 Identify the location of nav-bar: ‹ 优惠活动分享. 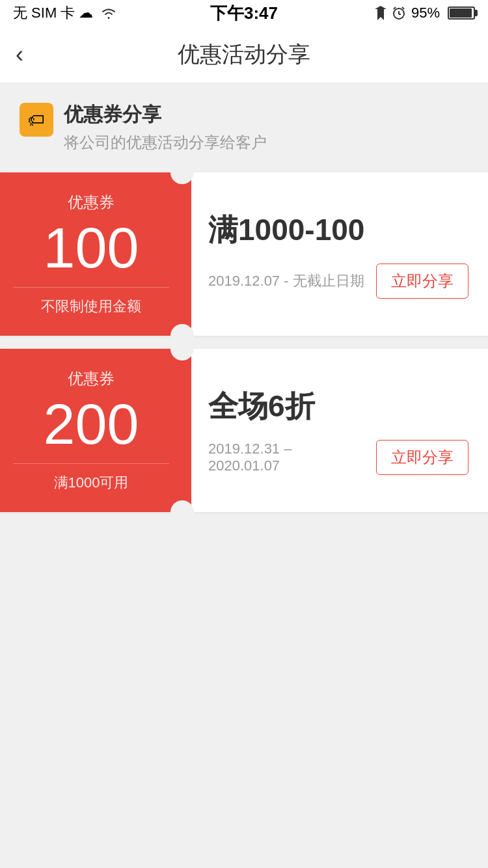
(244, 55).